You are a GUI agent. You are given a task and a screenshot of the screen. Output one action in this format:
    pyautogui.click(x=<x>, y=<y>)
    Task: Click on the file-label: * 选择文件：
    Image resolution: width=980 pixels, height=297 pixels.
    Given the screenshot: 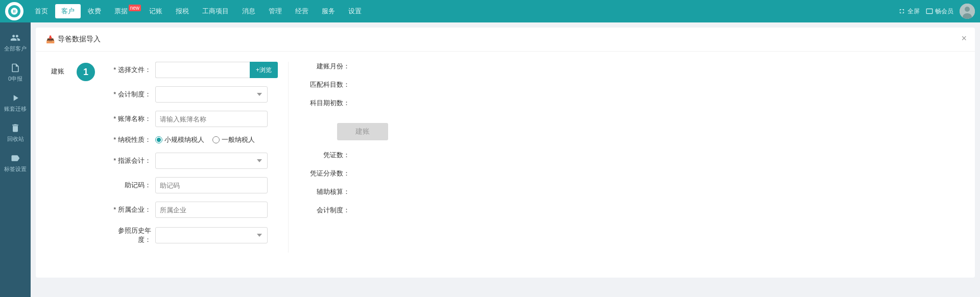 What is the action you would take?
    pyautogui.click(x=131, y=70)
    